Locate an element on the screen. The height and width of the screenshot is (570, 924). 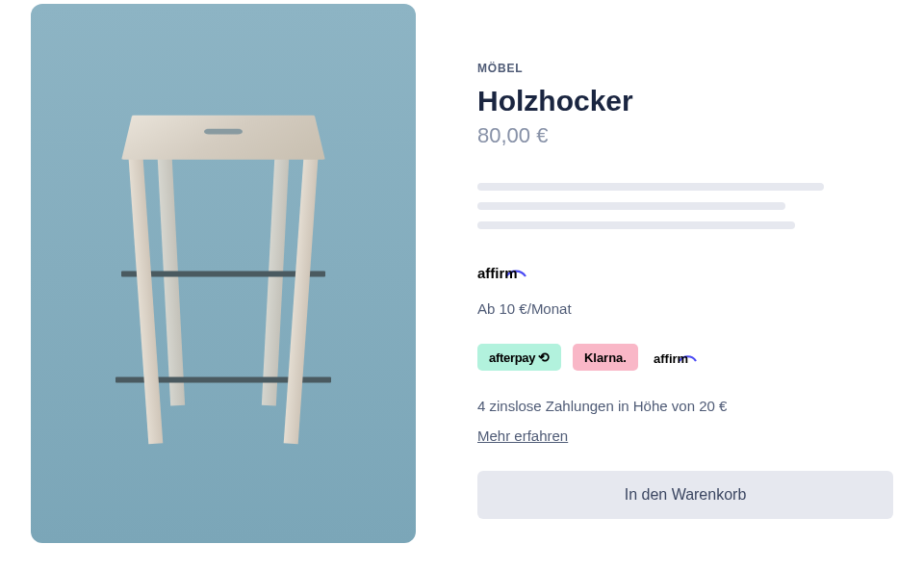
product-category: MÖBEL is located at coordinates (685, 68).